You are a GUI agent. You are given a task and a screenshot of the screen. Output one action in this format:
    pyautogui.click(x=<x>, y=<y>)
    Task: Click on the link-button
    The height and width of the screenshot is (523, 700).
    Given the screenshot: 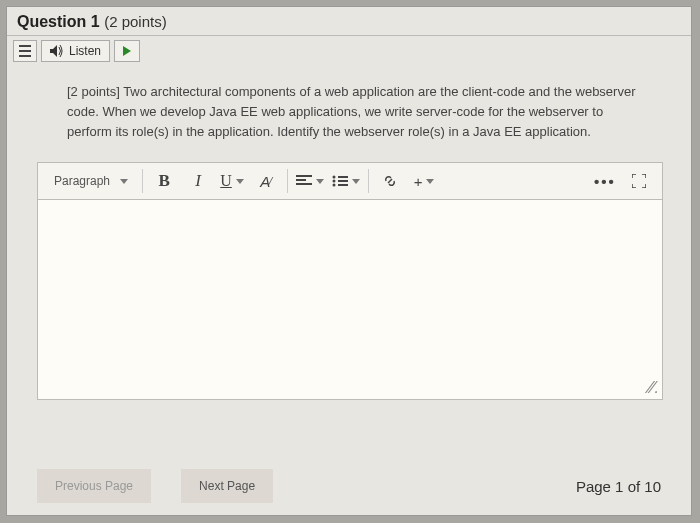 What is the action you would take?
    pyautogui.click(x=390, y=181)
    